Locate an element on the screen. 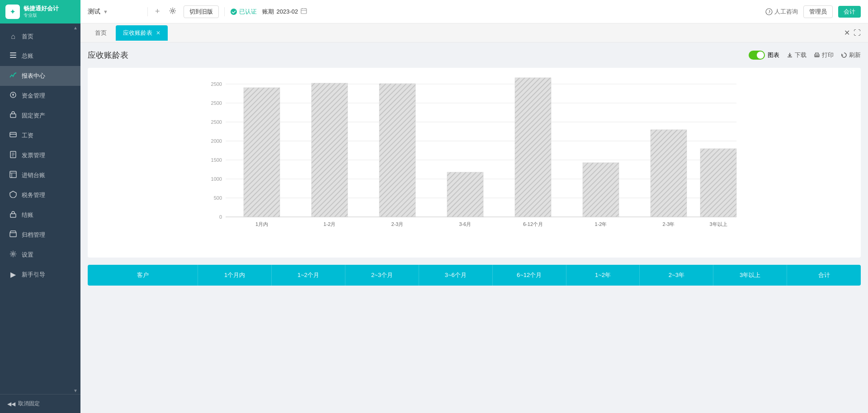 This screenshot has width=868, height=413. sidebar-item-reports: 报表中心 is located at coordinates (40, 76).